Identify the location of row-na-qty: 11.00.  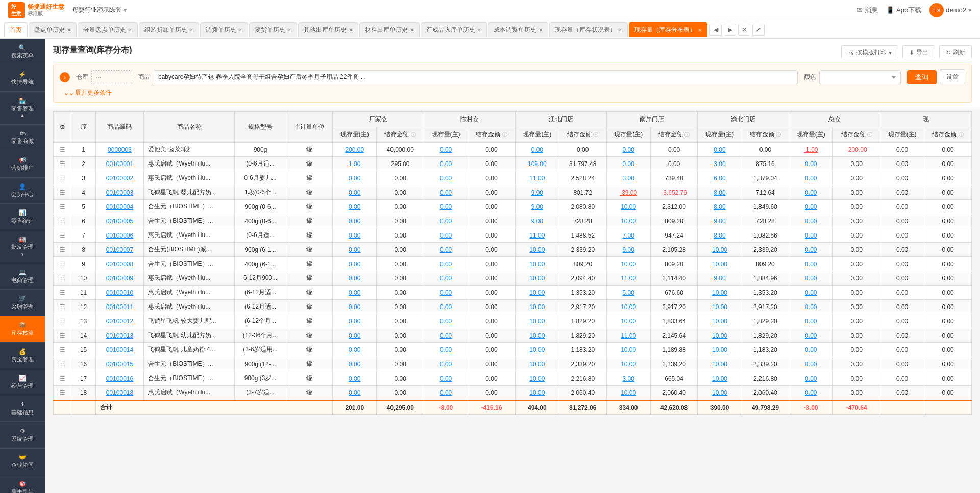
(628, 278).